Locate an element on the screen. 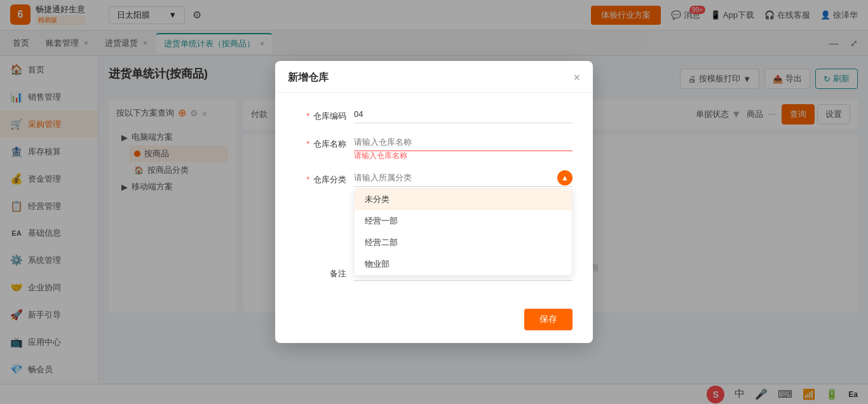 The width and height of the screenshot is (868, 404). warehouse-name-input is located at coordinates (463, 142).